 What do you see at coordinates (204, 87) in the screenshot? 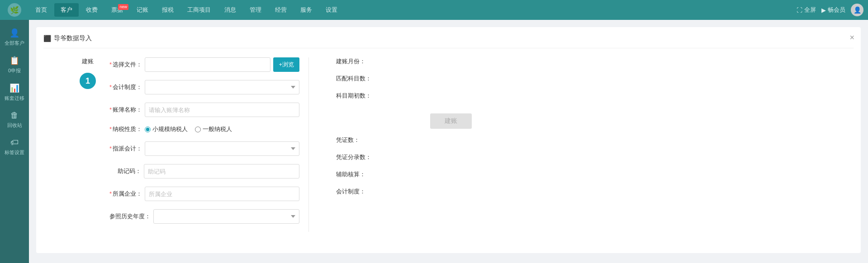
I see `accounting-system-row: *会计制度：` at bounding box center [204, 87].